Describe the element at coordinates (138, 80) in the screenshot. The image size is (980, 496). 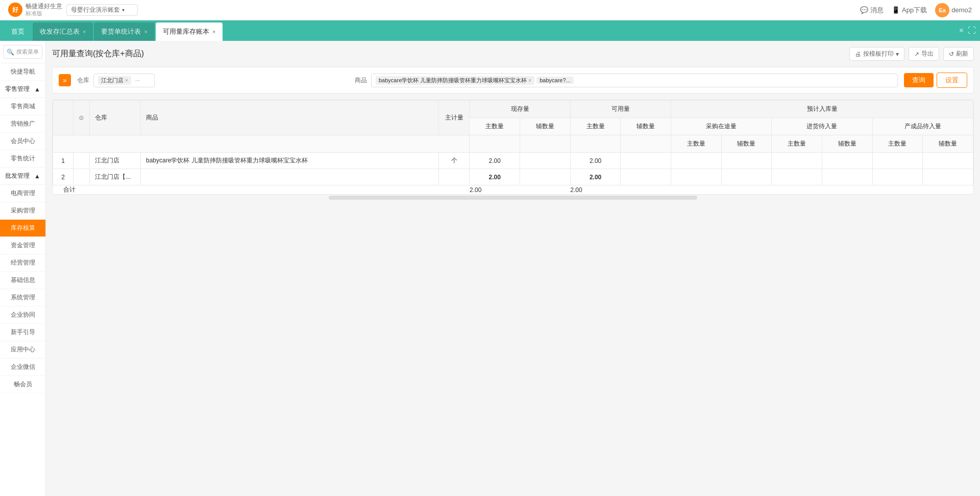
I see `warehouse-more-icon: ···` at that location.